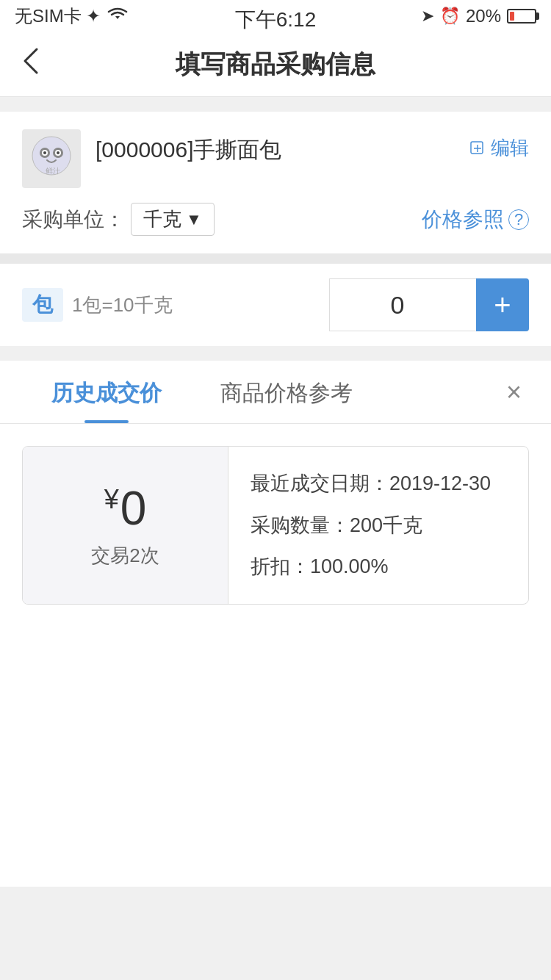 This screenshot has height=980, width=551. Describe the element at coordinates (72, 16) in the screenshot. I see `status-left: 无SIM卡 ✦` at that location.